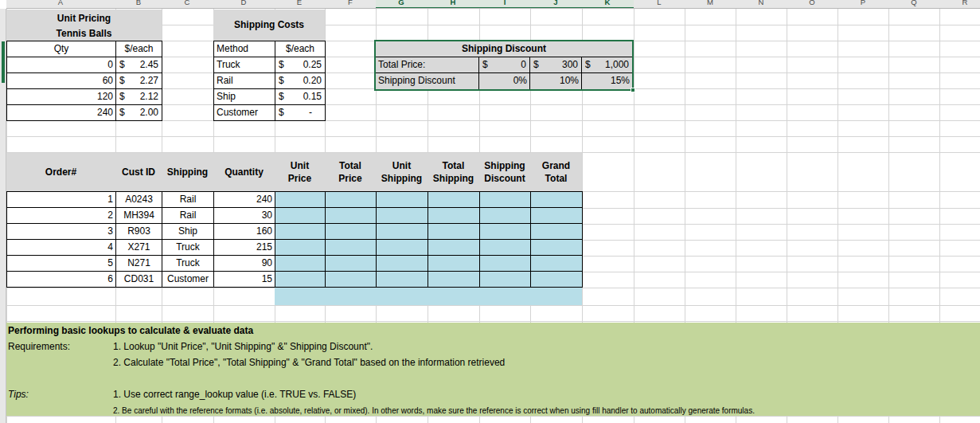  I want to click on cell-method: Customer, so click(245, 113).